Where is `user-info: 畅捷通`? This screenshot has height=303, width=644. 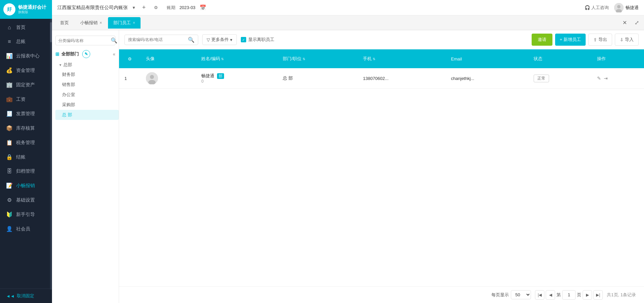
user-info: 畅捷通 is located at coordinates (627, 8).